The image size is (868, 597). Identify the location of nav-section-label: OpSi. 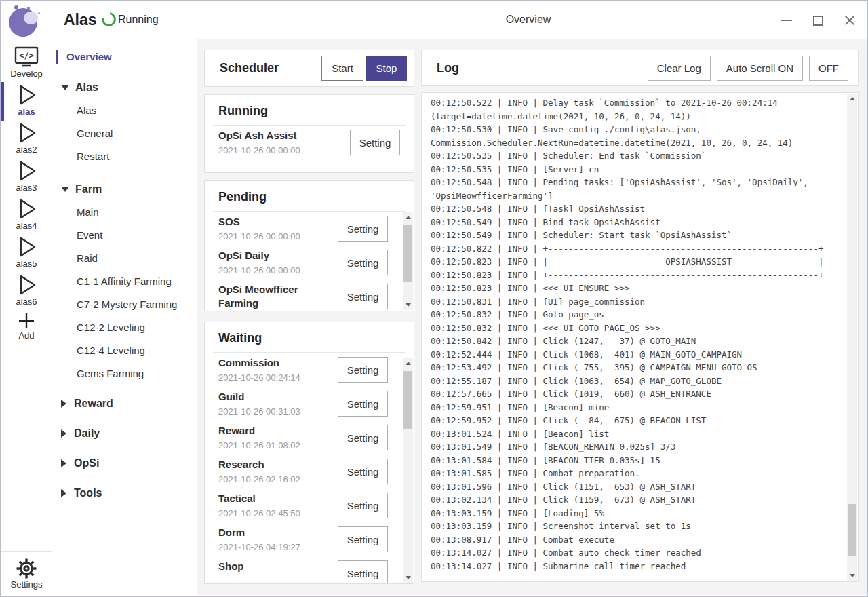
(87, 463).